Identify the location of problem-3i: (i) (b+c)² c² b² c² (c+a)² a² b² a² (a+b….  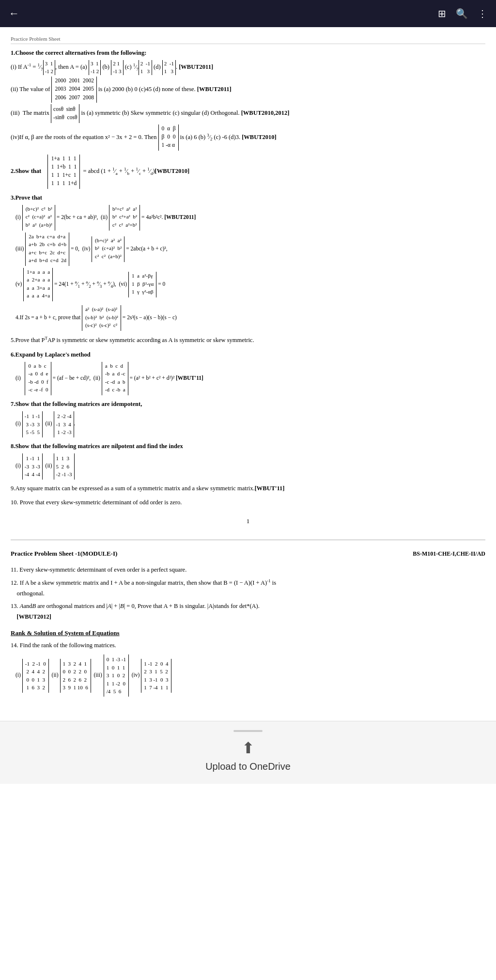
(250, 218).